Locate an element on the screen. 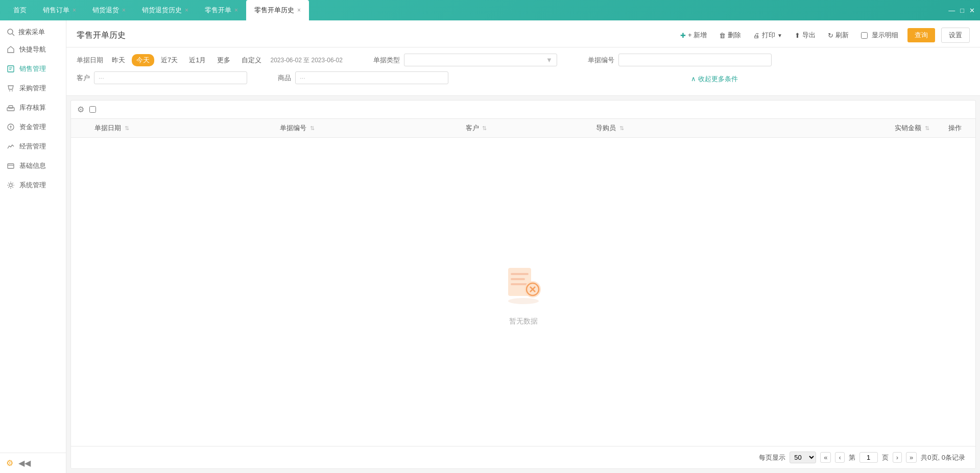  type-select: ▼ is located at coordinates (481, 60).